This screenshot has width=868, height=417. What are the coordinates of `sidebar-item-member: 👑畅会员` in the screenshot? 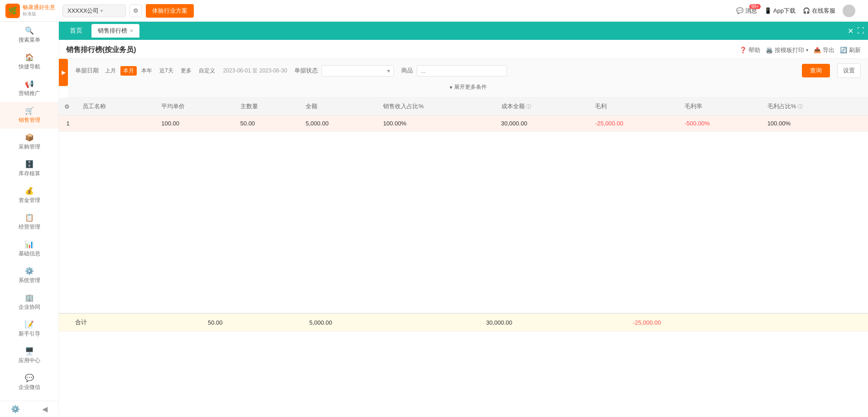 It's located at (29, 398).